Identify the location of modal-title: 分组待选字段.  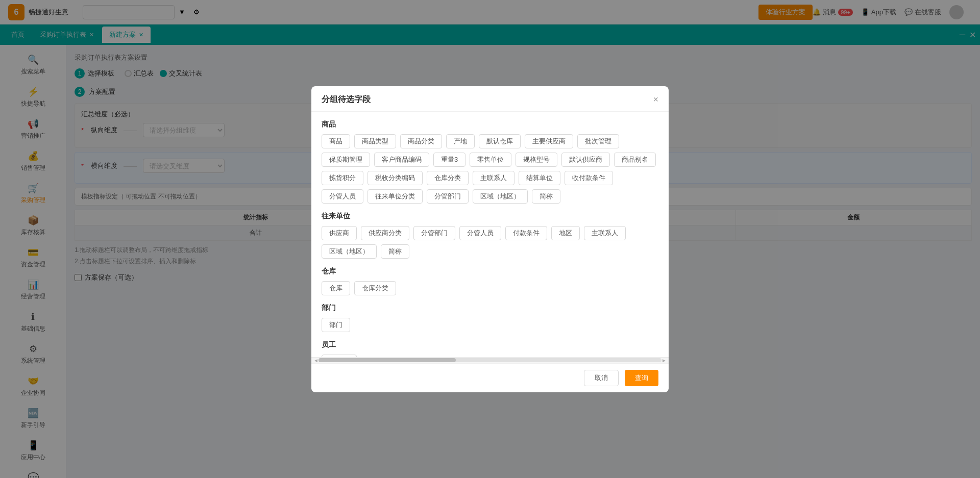
(346, 100).